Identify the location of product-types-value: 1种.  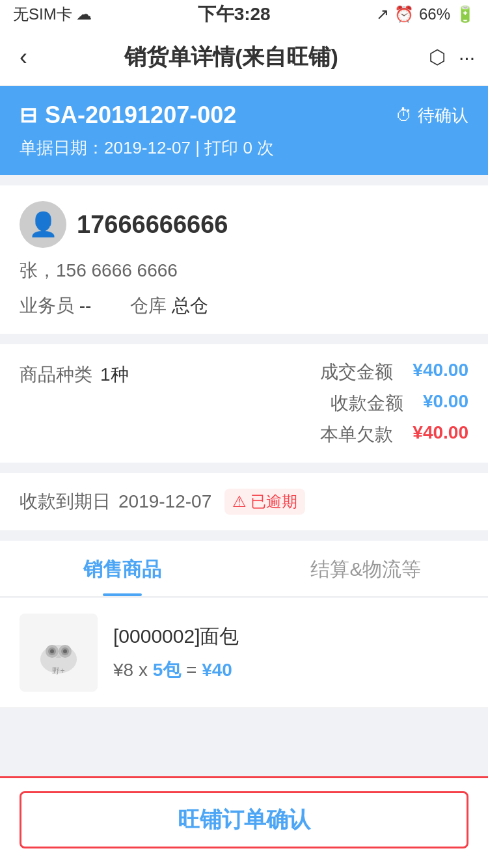
(115, 375).